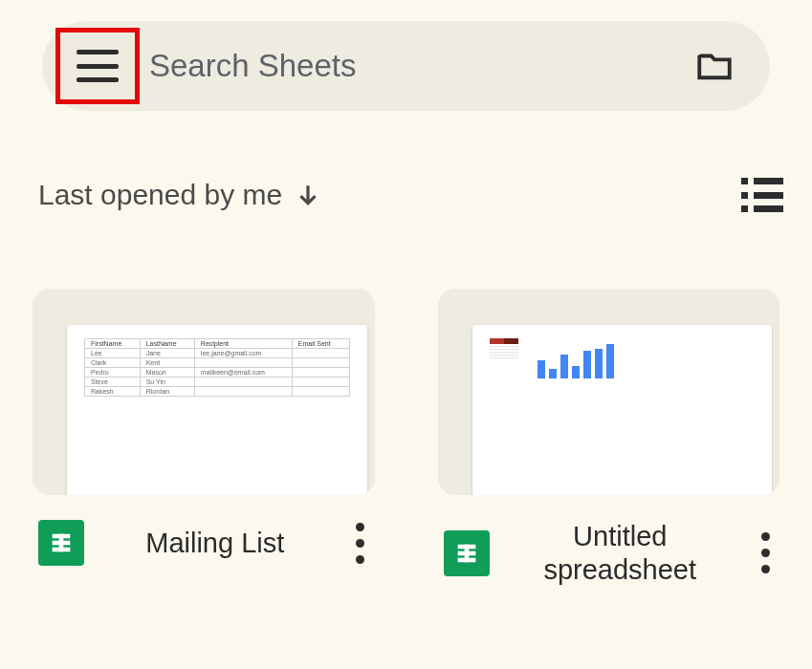 The width and height of the screenshot is (812, 669). Describe the element at coordinates (98, 66) in the screenshot. I see `hamburger-menu-icon` at that location.